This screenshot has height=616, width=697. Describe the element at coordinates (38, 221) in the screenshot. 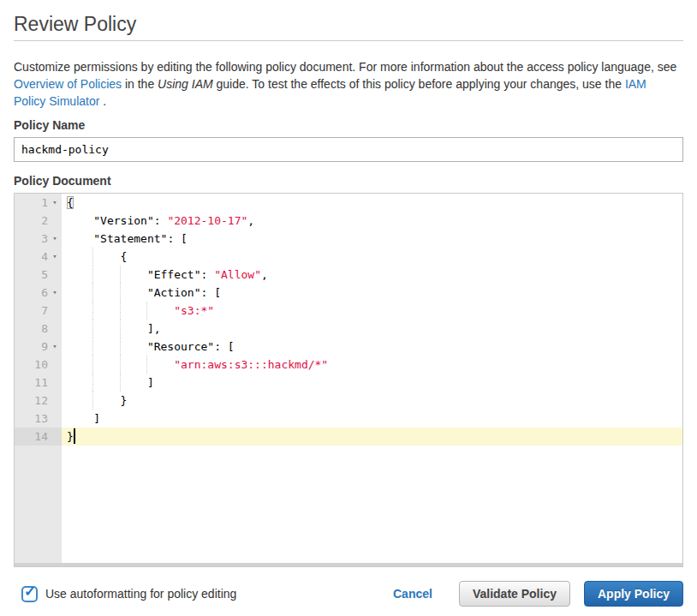

I see `gutter-line-number: 2` at that location.